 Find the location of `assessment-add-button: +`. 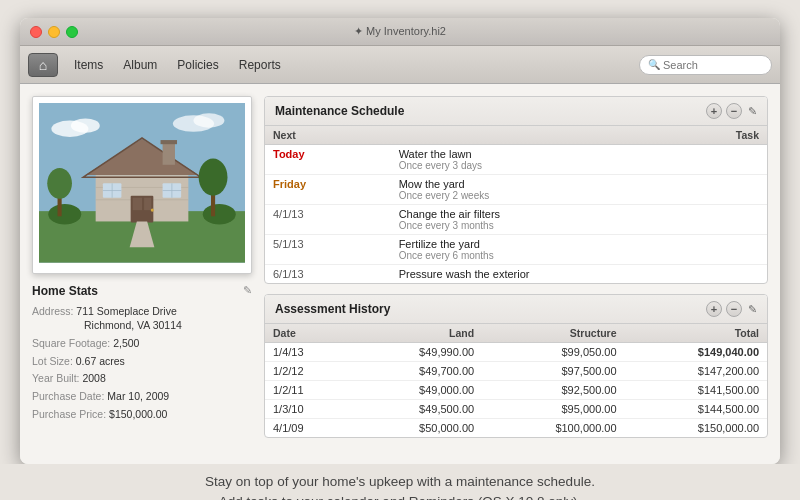

assessment-add-button: + is located at coordinates (714, 309).